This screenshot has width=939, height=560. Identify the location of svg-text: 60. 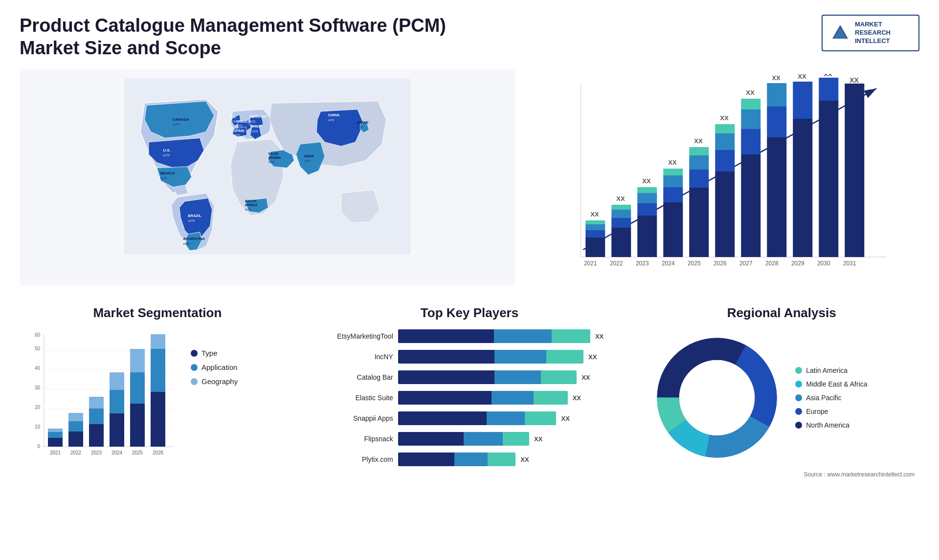
(38, 335).